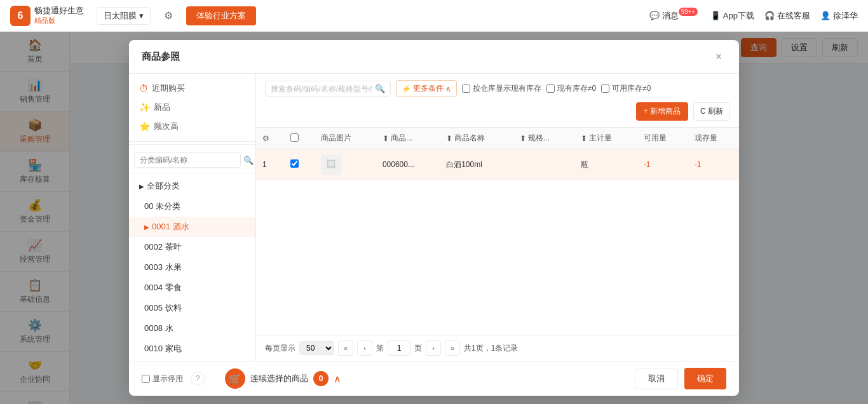 This screenshot has width=868, height=404. Describe the element at coordinates (346, 165) in the screenshot. I see `cell-image: 🖼` at that location.